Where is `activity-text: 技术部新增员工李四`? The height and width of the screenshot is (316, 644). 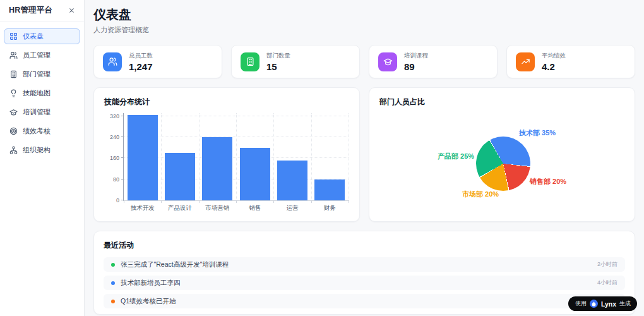 activity-text: 技术部新增员工李四 is located at coordinates (150, 283).